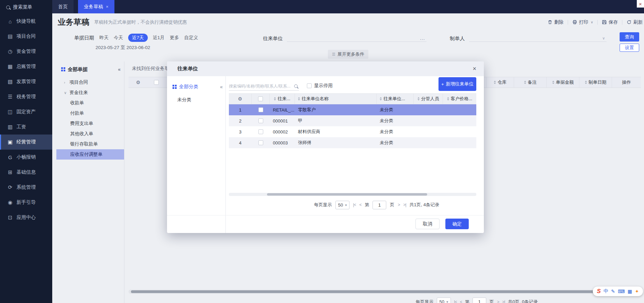 This screenshot has width=644, height=303. Describe the element at coordinates (479, 300) in the screenshot. I see `page-number-input` at that location.